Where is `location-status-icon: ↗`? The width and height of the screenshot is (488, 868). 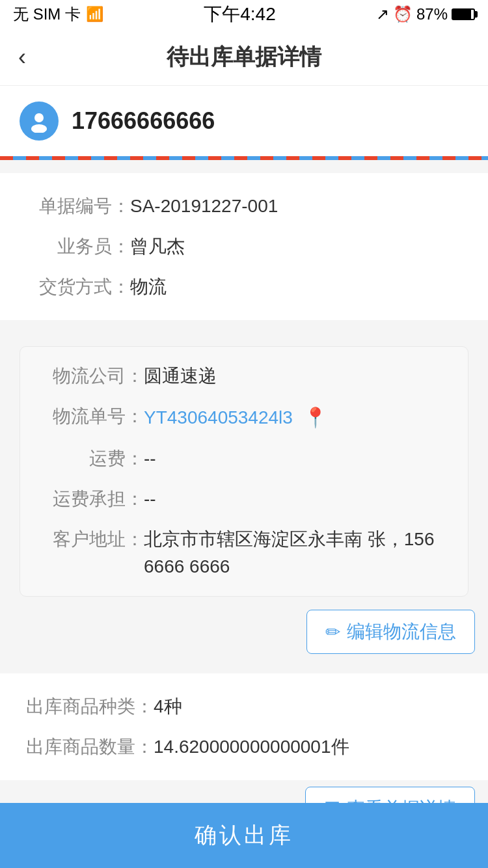 location-status-icon: ↗ is located at coordinates (383, 14).